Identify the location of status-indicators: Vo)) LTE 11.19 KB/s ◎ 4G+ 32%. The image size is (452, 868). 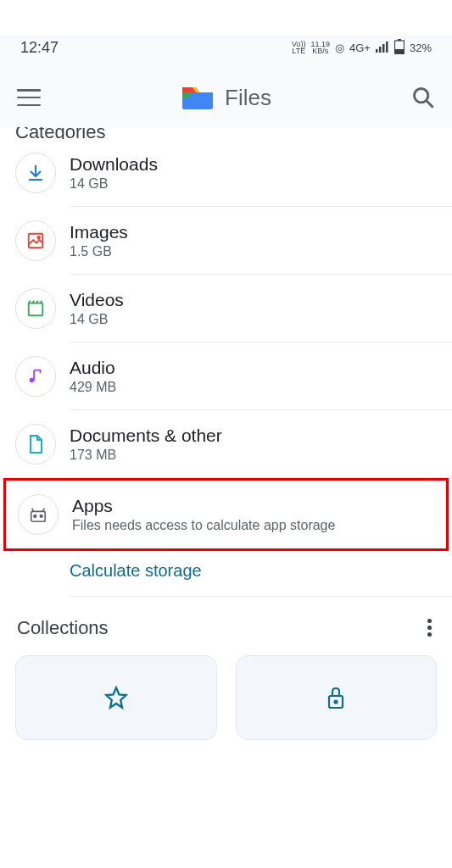
(361, 47).